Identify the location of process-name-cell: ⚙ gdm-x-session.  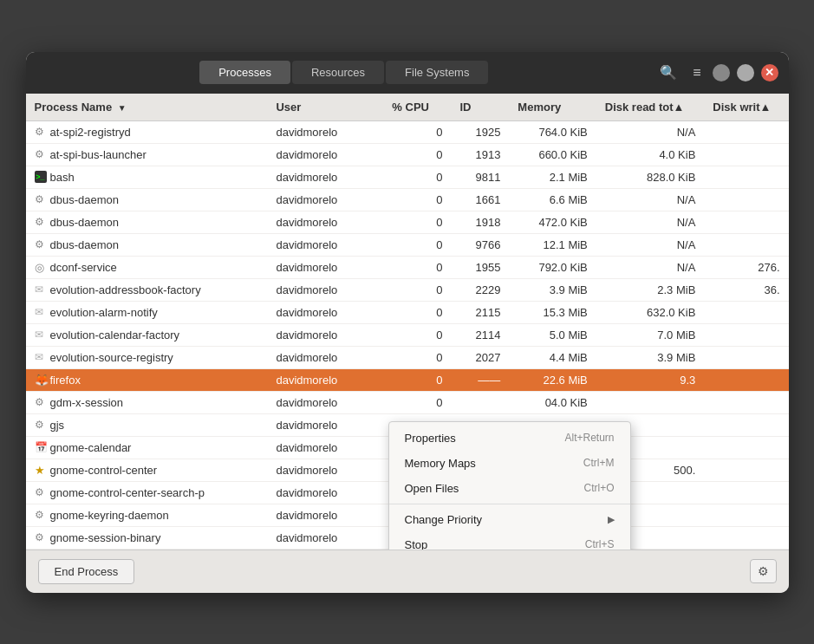
(147, 402).